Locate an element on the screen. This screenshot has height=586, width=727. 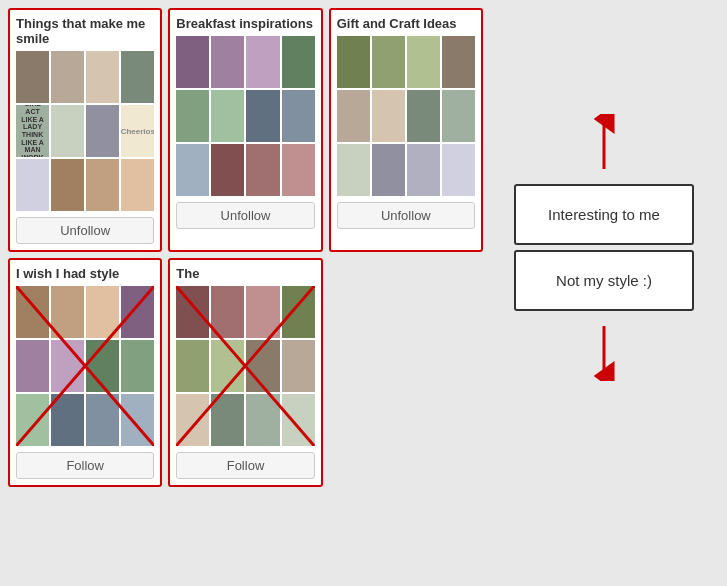
board-title-4: I wish I had style is located at coordinates (85, 274).